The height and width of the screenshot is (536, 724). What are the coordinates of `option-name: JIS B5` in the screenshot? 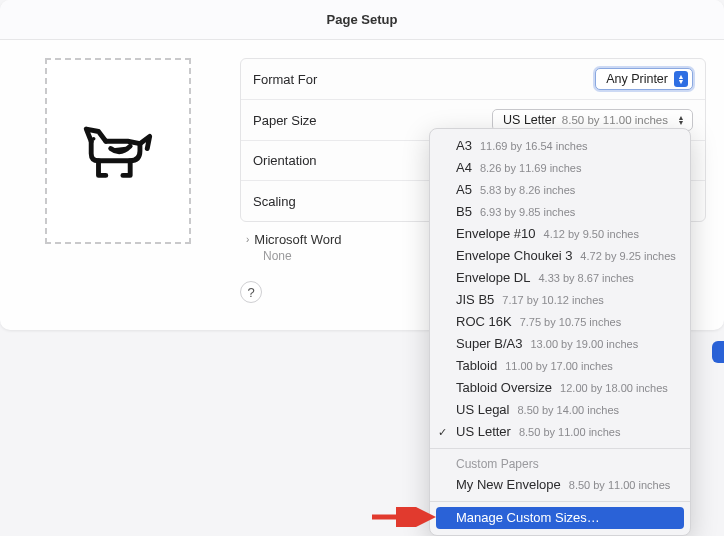 It's located at (475, 300).